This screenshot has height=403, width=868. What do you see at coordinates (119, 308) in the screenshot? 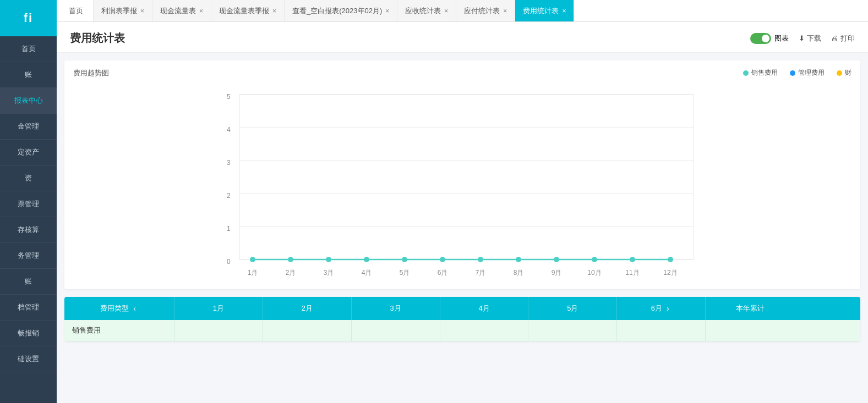
I see `th-type: 费用类型 ‹` at bounding box center [119, 308].